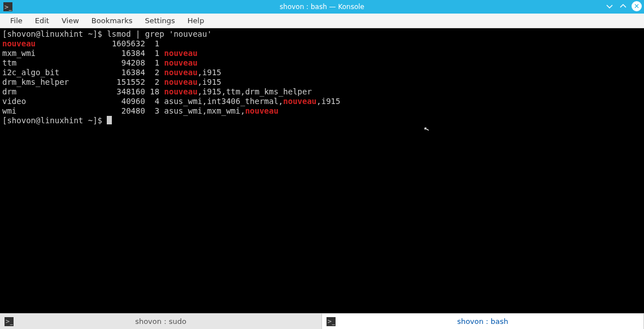 The width and height of the screenshot is (644, 329). Describe the element at coordinates (8, 7) in the screenshot. I see `app-icon: >_` at that location.